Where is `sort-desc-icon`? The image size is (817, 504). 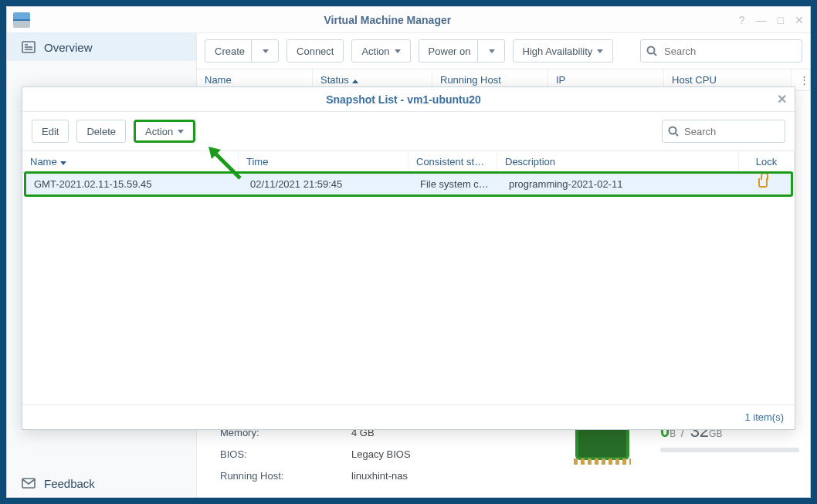 sort-desc-icon is located at coordinates (63, 164).